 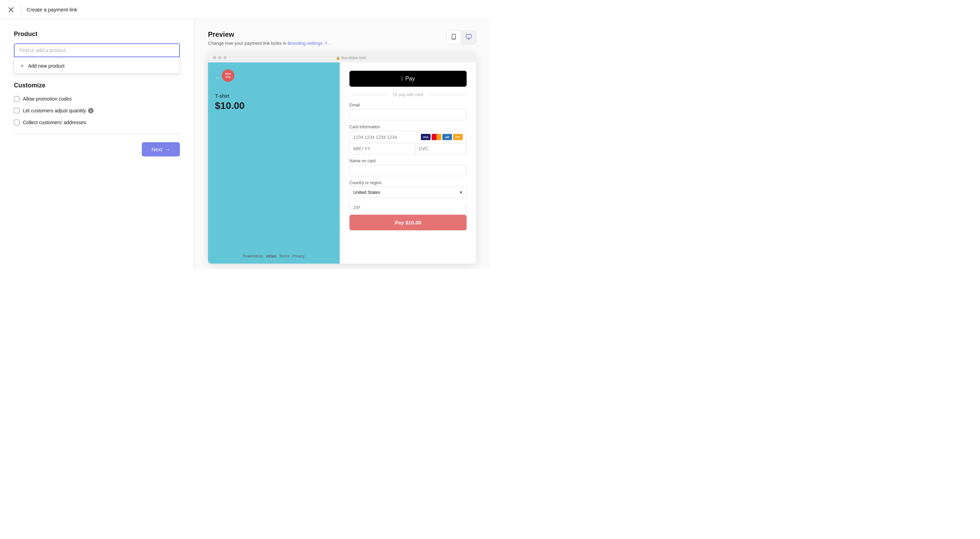 I want to click on allow-promo-checkbox, so click(x=17, y=99).